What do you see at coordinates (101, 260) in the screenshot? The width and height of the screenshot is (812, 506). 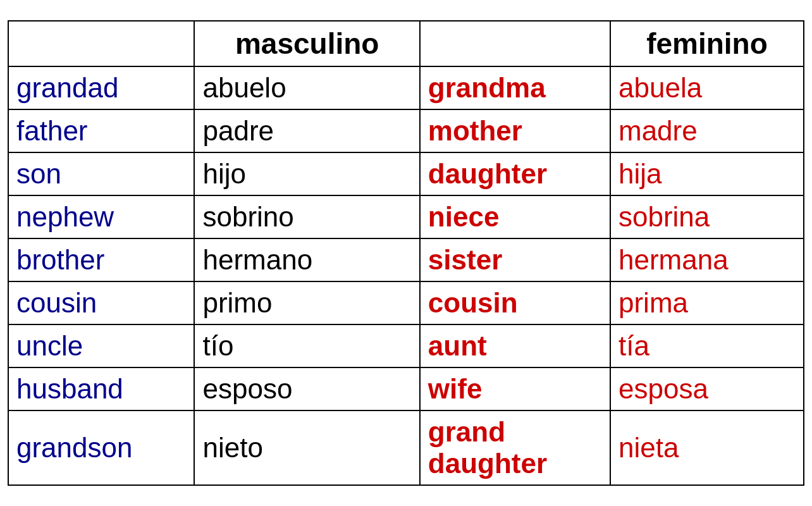 I see `english-masculine: brother` at bounding box center [101, 260].